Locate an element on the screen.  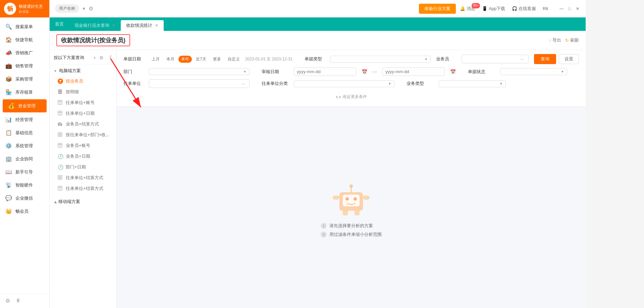
scheme-item-partner-date: 往来单位+日期 is located at coordinates (83, 113).